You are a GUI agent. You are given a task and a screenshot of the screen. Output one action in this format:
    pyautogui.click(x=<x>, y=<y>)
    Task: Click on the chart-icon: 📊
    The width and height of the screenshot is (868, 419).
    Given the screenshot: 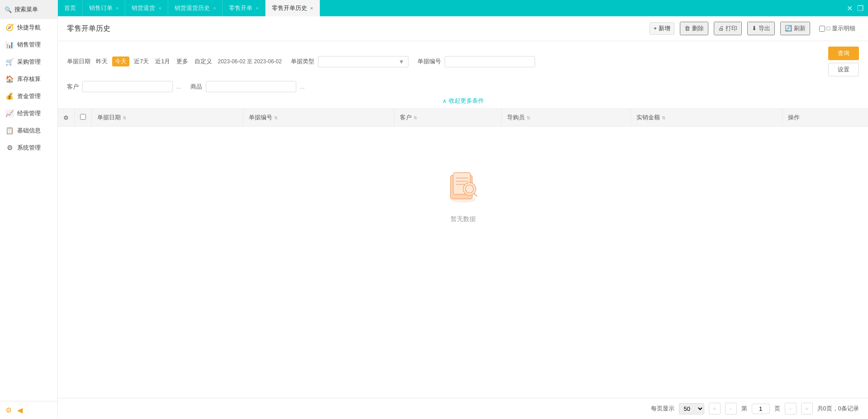 What is the action you would take?
    pyautogui.click(x=9, y=45)
    